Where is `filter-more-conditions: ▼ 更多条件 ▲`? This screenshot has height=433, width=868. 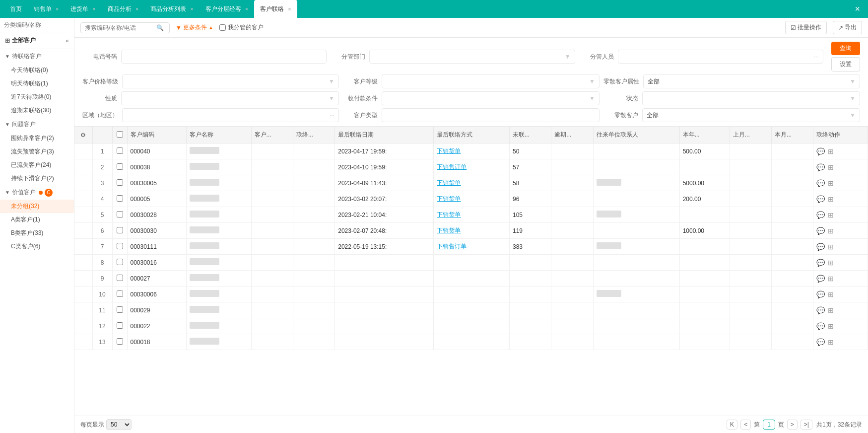 filter-more-conditions: ▼ 更多条件 ▲ is located at coordinates (195, 28).